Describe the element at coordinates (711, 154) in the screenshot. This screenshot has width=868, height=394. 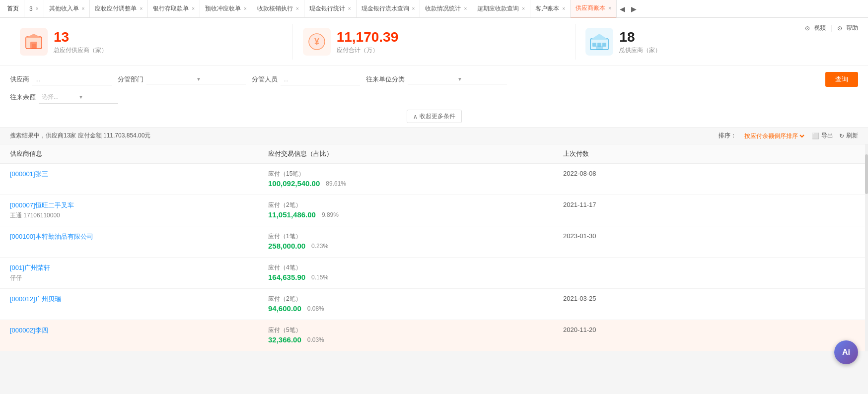
I see `col-header-lastpay: 上次付数` at that location.